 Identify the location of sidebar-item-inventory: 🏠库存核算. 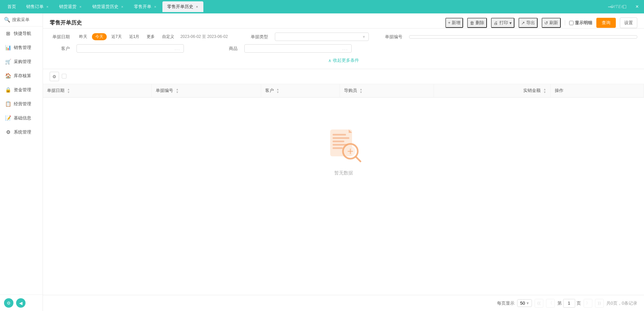
(21, 76).